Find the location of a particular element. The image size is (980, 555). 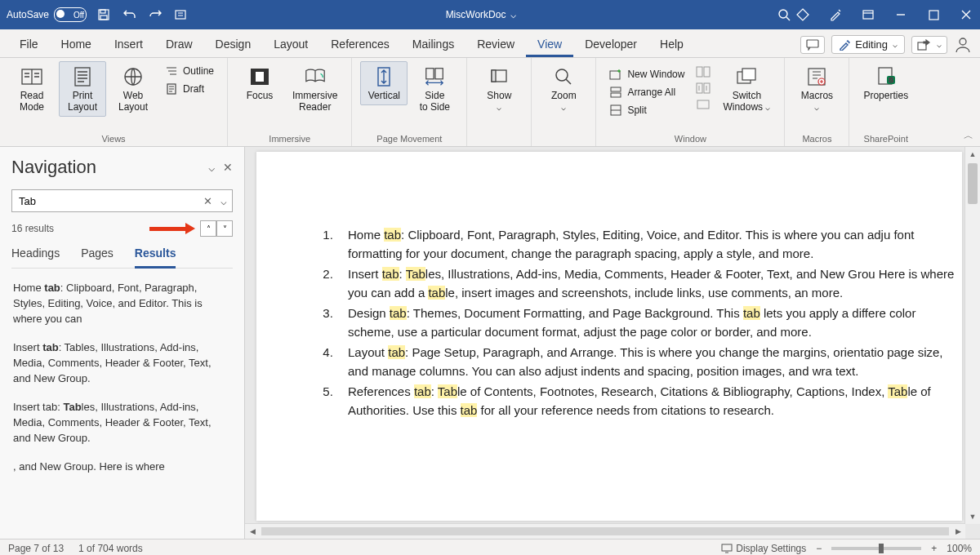

immersive-reader-button: ImmersiveReader is located at coordinates (315, 89).